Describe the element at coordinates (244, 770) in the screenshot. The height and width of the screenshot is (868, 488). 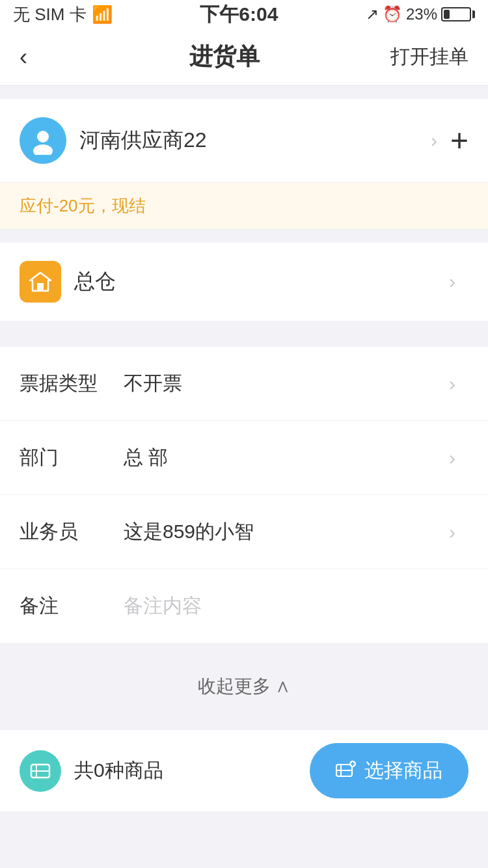
I see `bottom-bar: 共0种商品 选择商品` at that location.